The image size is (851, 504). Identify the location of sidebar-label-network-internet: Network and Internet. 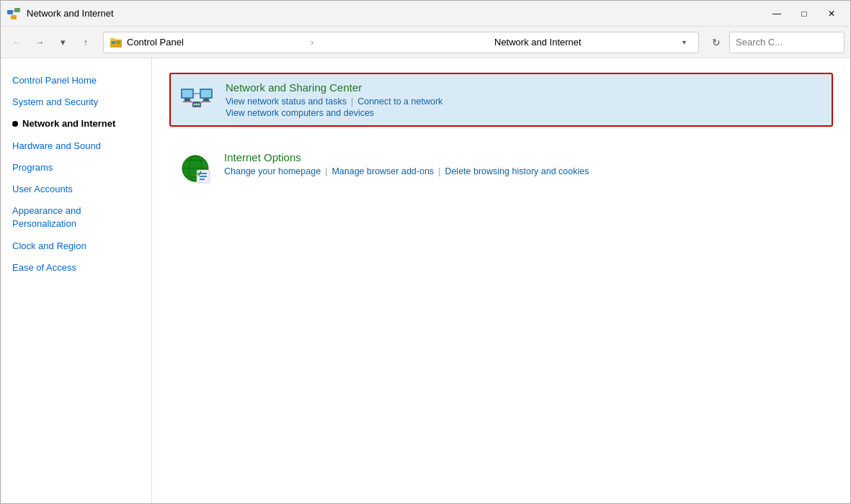
(69, 124).